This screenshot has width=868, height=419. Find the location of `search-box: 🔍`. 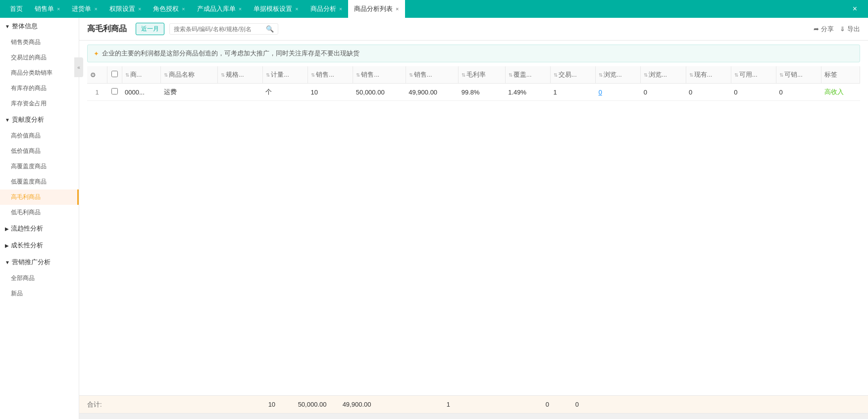

search-box: 🔍 is located at coordinates (224, 29).